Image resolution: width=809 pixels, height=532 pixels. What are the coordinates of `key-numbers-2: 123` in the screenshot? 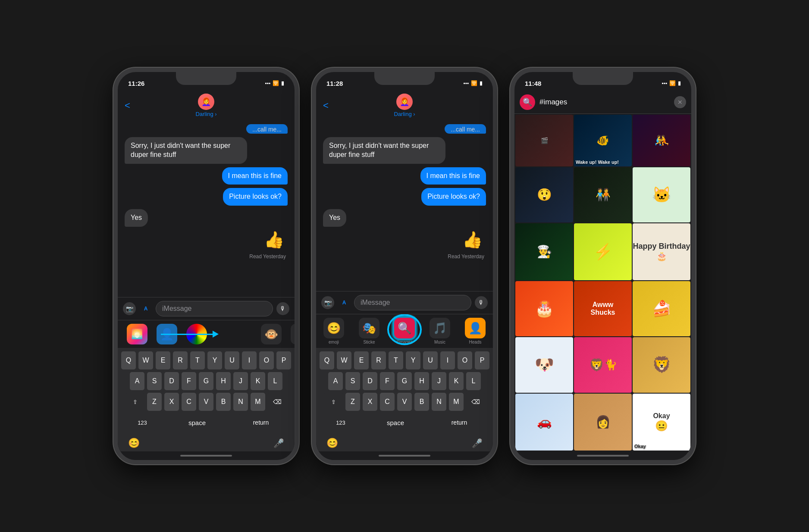 It's located at (341, 422).